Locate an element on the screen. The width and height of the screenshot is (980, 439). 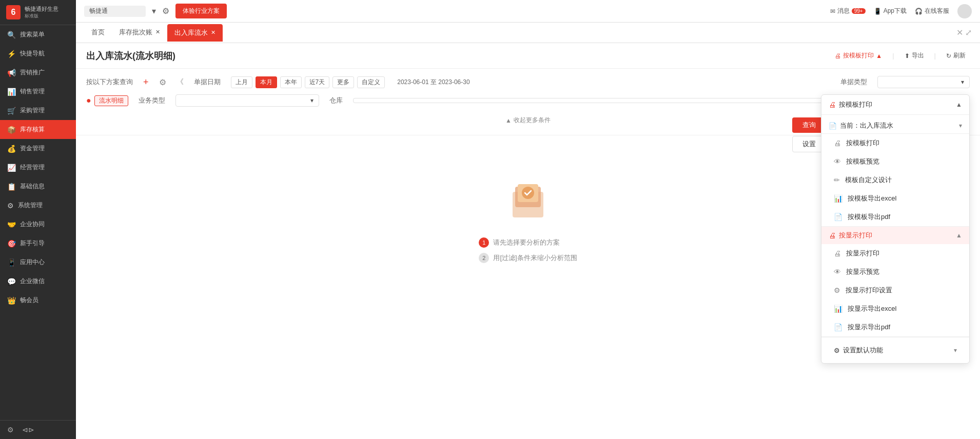
date-tag-this-year: 本年 is located at coordinates (291, 82).